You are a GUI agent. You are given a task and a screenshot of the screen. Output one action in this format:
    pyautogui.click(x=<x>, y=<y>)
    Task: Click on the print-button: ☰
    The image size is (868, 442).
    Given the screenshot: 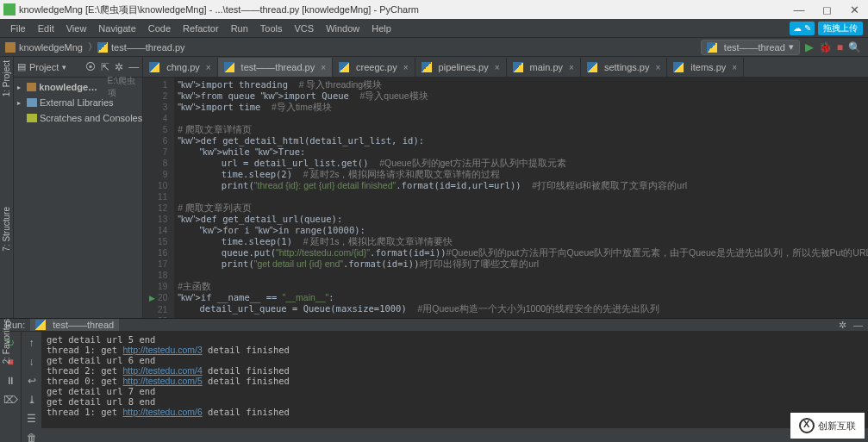 What is the action you would take?
    pyautogui.click(x=31, y=419)
    